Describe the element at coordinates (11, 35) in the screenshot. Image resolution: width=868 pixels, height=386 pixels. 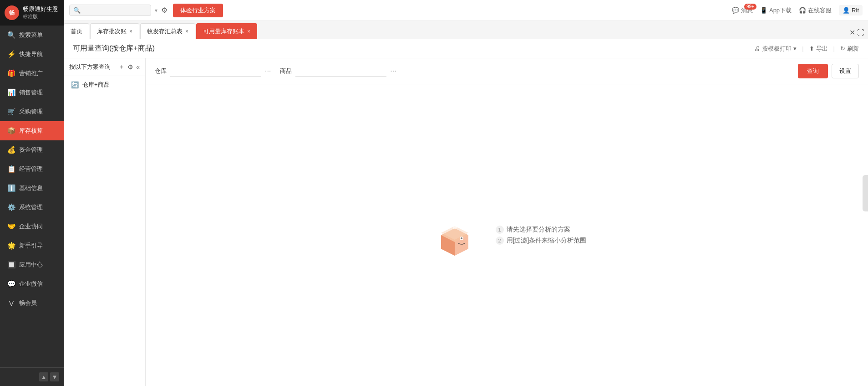
I see `search-icon: 🔍` at that location.